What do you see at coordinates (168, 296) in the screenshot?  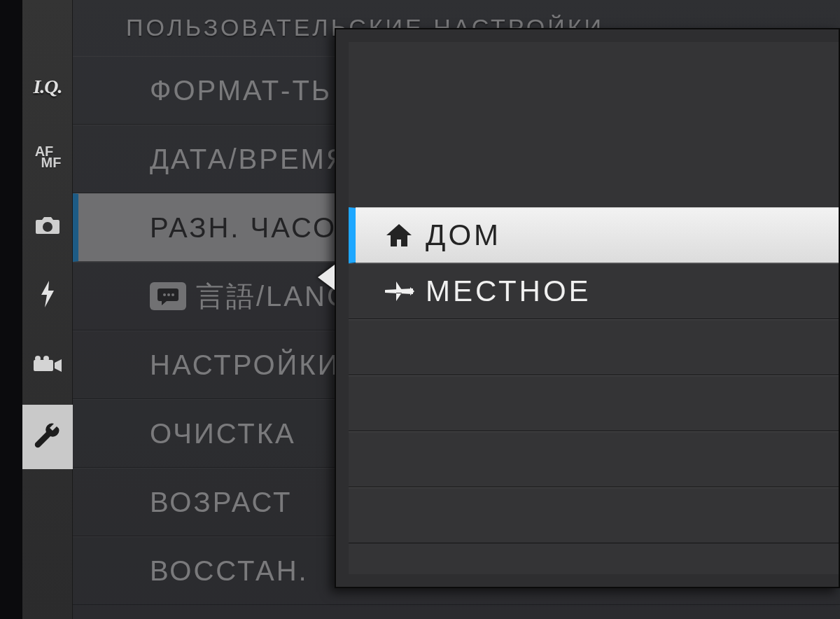 I see `speech-bubble-icon` at bounding box center [168, 296].